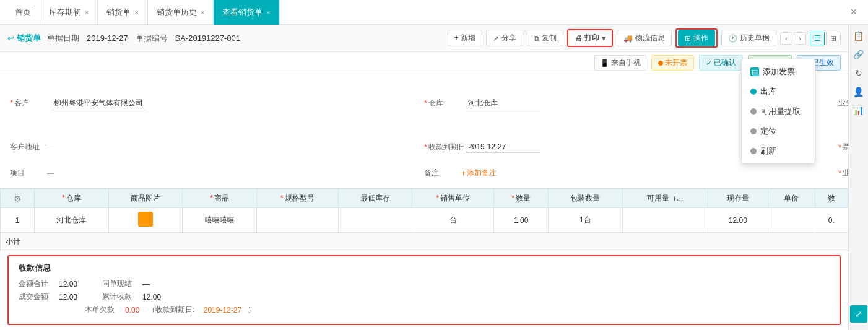 This screenshot has height=330, width=868. What do you see at coordinates (753, 131) in the screenshot?
I see `locate-icon` at bounding box center [753, 131].